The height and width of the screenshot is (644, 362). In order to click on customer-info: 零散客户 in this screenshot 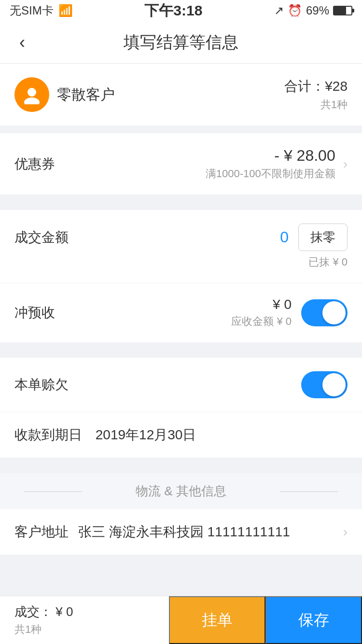, I will do `click(65, 95)`.